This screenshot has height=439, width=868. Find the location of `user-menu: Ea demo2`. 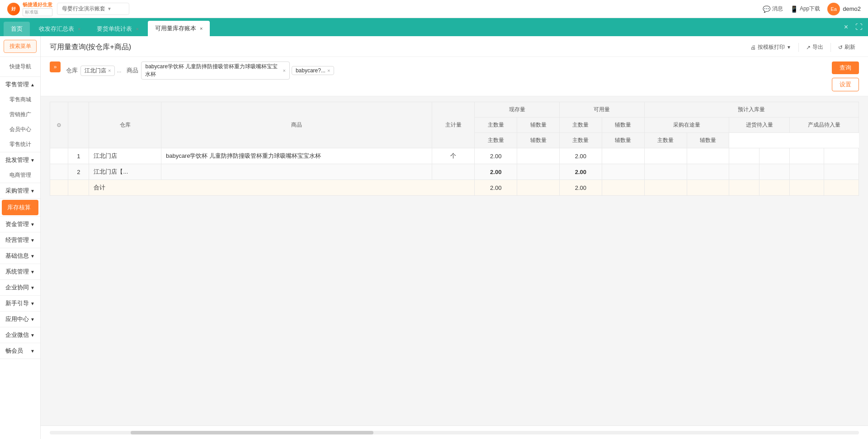

user-menu: Ea demo2 is located at coordinates (844, 9).